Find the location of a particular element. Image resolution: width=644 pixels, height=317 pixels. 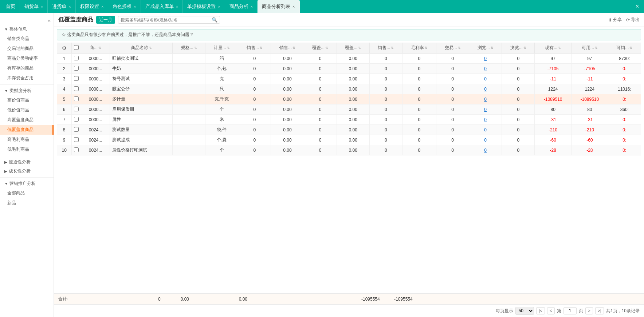

last-page-button: >| is located at coordinates (600, 311).